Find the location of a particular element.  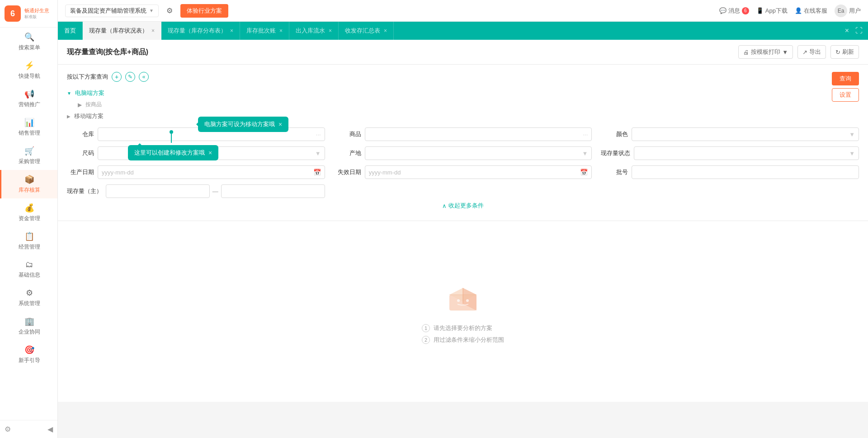

sidebar-item-marketing: 📢 营销推广 is located at coordinates (29, 99).